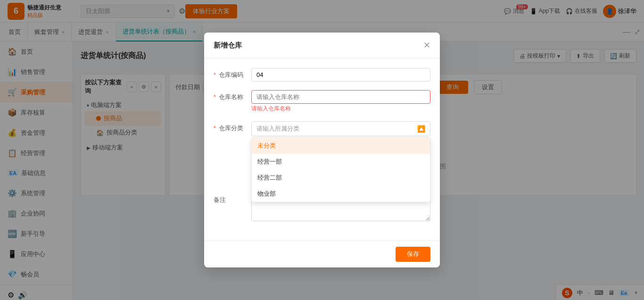  I want to click on form-row-category: * 仓库分类 请输入所属分类 🔼 未分类 经营一部 经营二部 物业部, so click(322, 129).